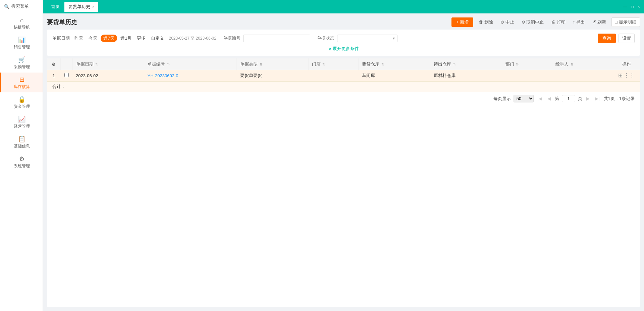  Describe the element at coordinates (564, 64) in the screenshot. I see `col-sort-arrows-handler: 经手人 ⇅` at that location.